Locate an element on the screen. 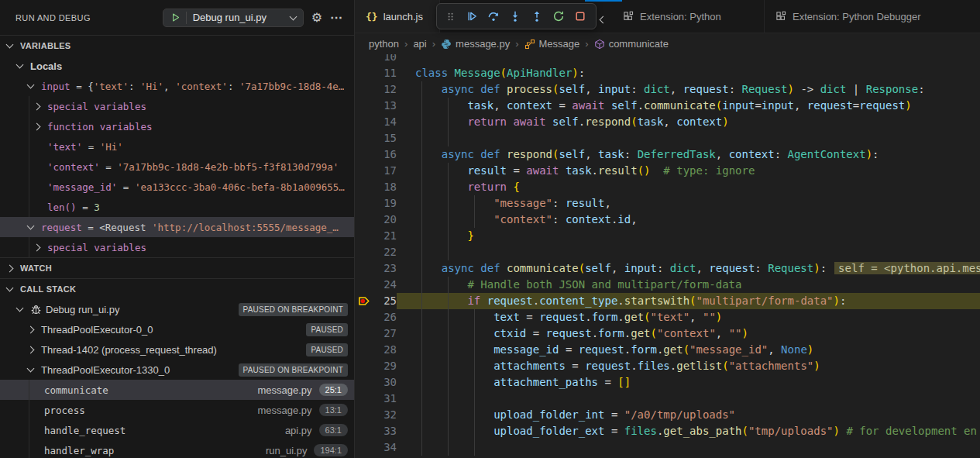  code-line-25: 25 if request.content_type.startswith("m… is located at coordinates (668, 301).